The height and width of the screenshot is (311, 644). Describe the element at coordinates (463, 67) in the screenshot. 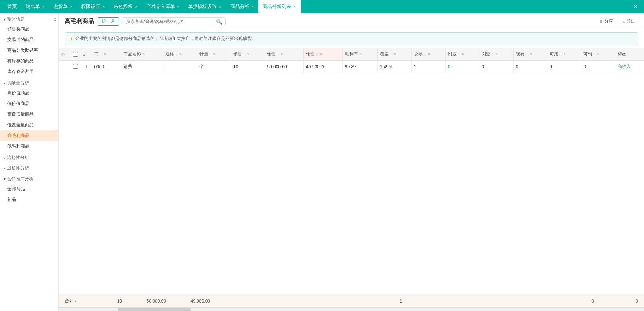

I see `cell-view1: 0` at that location.